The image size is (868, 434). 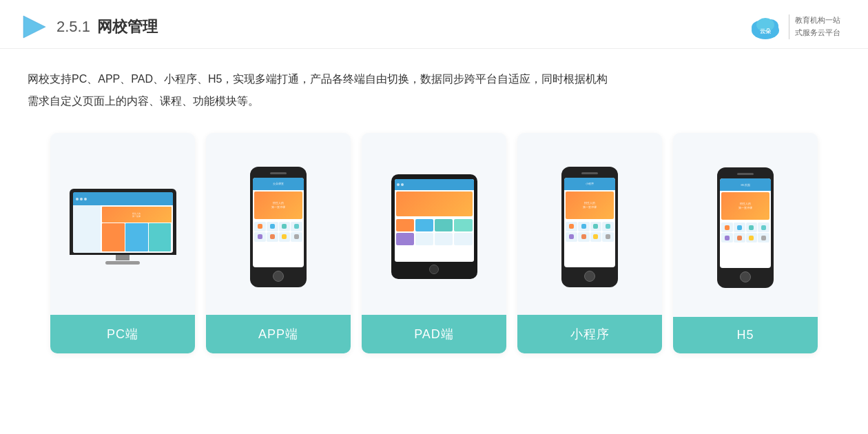 What do you see at coordinates (434, 227) in the screenshot?
I see `pad-outer` at bounding box center [434, 227].